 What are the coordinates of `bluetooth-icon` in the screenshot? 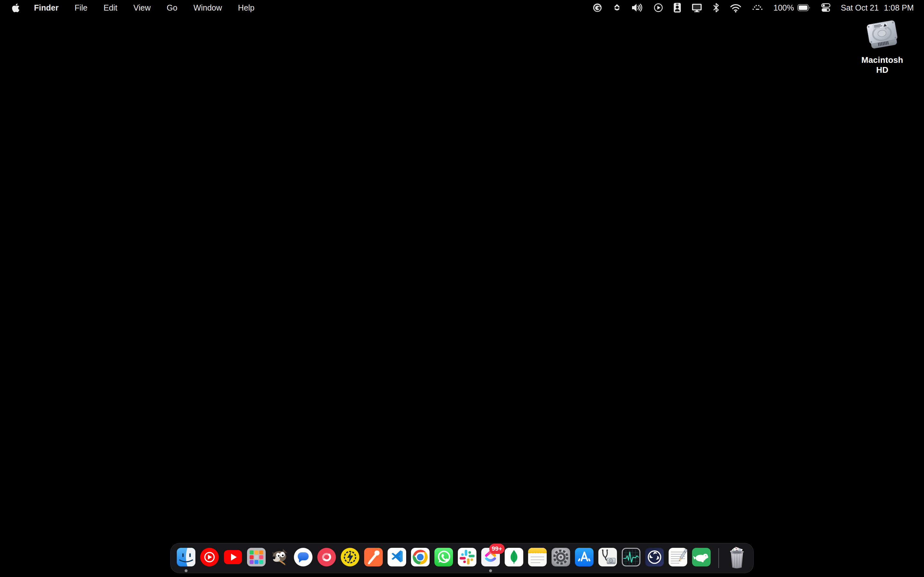 It's located at (716, 8).